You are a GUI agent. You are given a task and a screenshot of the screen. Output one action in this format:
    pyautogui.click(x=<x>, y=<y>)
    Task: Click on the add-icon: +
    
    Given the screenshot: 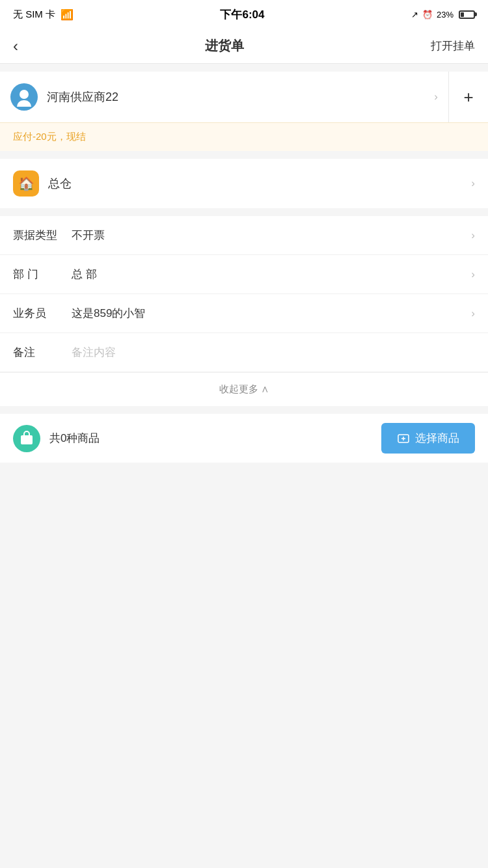 What is the action you would take?
    pyautogui.click(x=468, y=98)
    